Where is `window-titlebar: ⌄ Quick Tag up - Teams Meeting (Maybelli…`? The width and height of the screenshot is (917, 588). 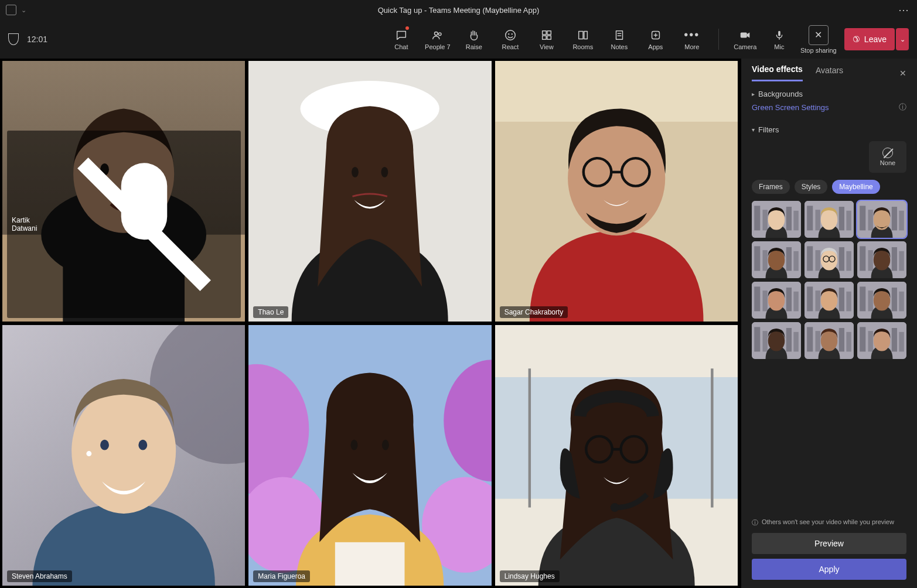 window-titlebar: ⌄ Quick Tag up - Teams Meeting (Maybelli… is located at coordinates (458, 10).